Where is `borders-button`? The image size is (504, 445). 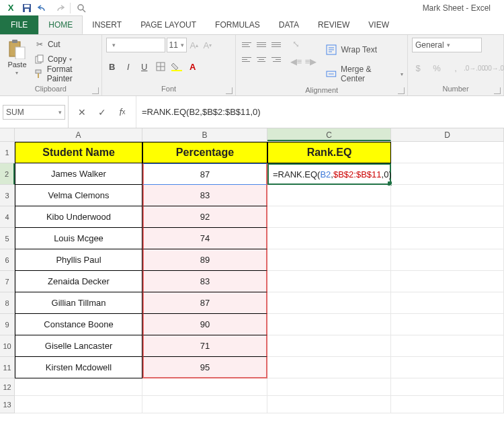 borders-button is located at coordinates (161, 67).